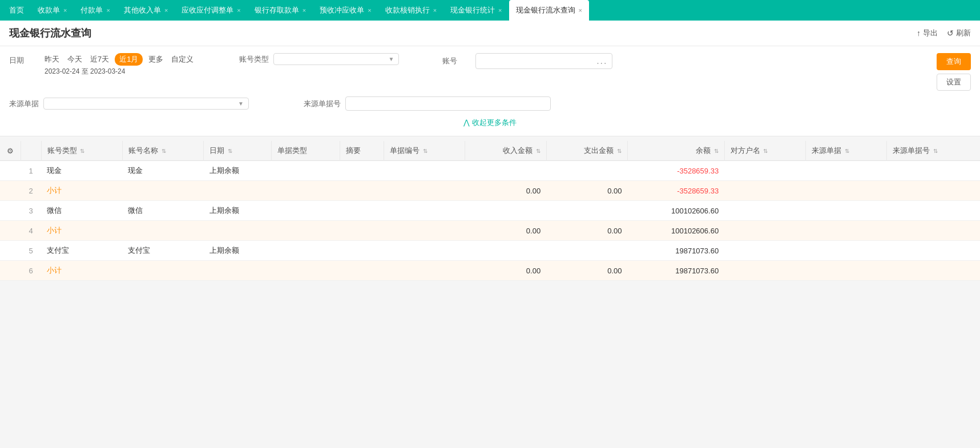  I want to click on th-income: 收入金额 ⇅, so click(506, 151).